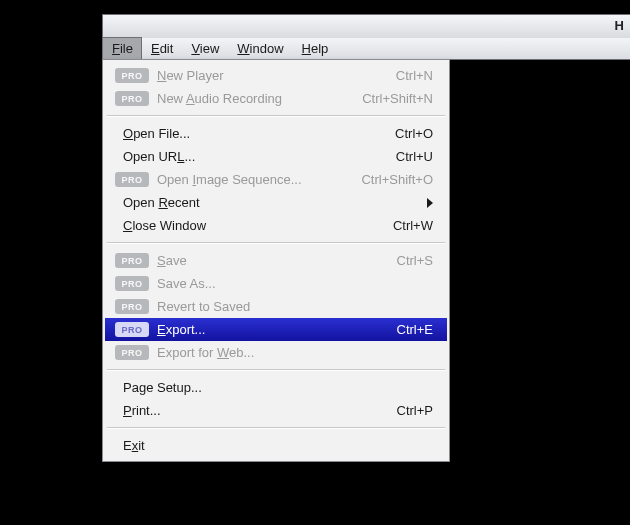 This screenshot has width=630, height=525. What do you see at coordinates (276, 352) in the screenshot?
I see `menu-item-export-for-web: PROExport for Web...` at bounding box center [276, 352].